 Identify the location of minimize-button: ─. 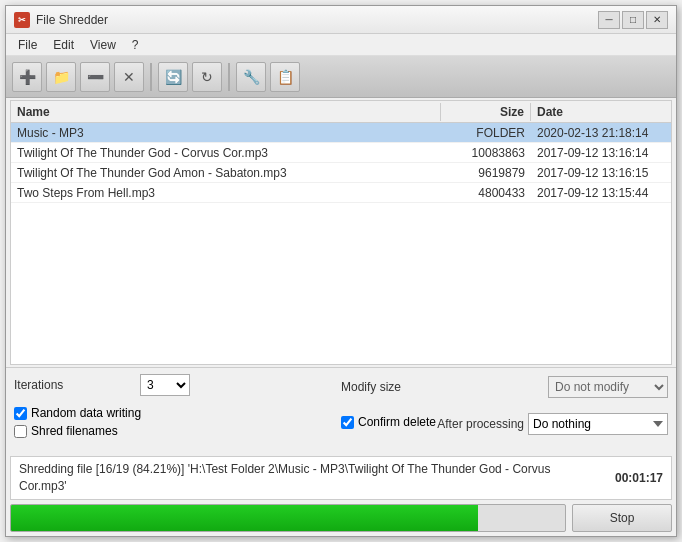
(609, 20).